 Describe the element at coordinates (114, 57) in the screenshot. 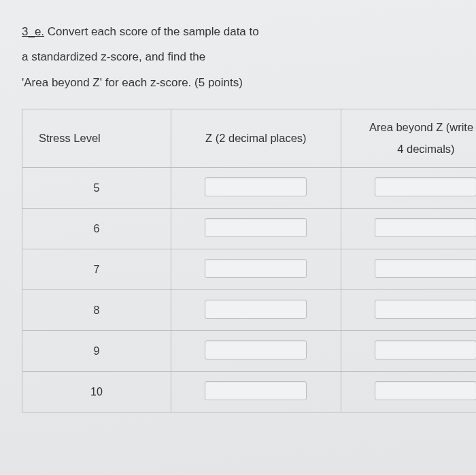

I see `prompt-line-2: a standardized z-score, and find the` at that location.